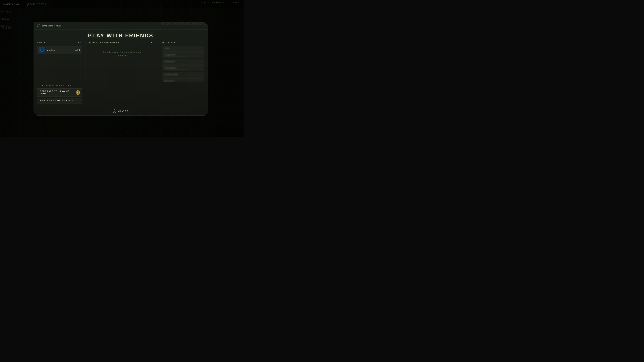 The width and height of the screenshot is (644, 362). I want to click on online-people-icon, so click(203, 42).